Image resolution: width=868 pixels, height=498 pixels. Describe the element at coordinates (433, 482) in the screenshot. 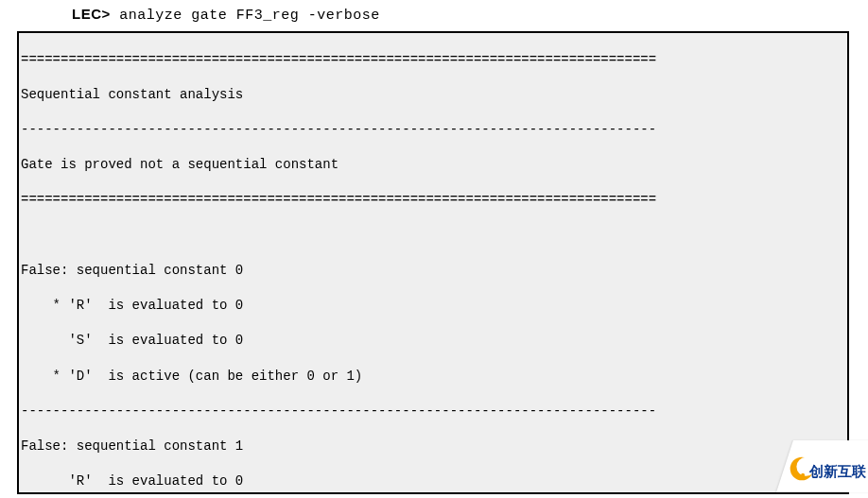

I see `false-seq-const-1-r: 'R' is evaluated to 0` at that location.